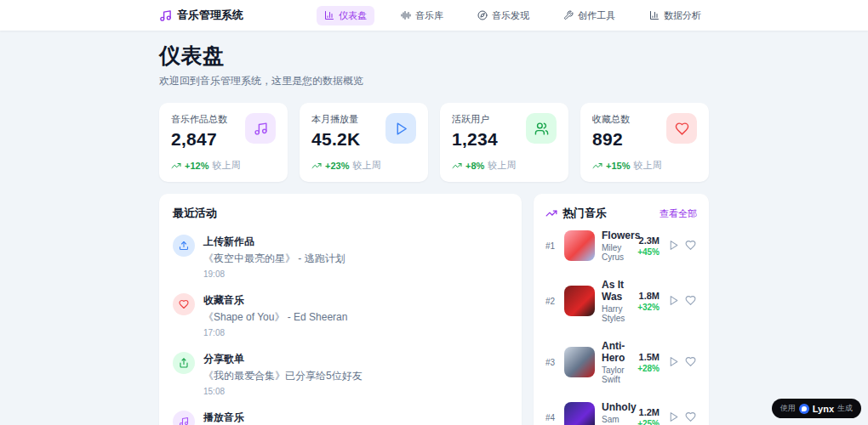 The image size is (868, 425). What do you see at coordinates (804, 409) in the screenshot?
I see `lynx-logo-icon` at bounding box center [804, 409].